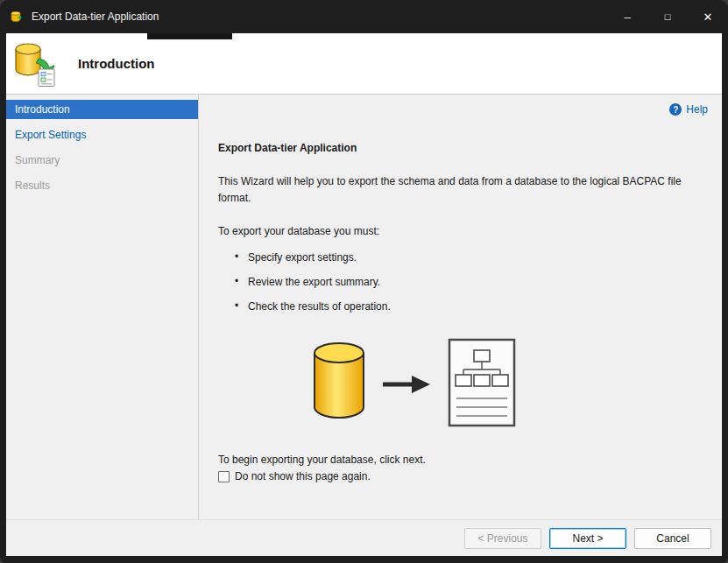 The width and height of the screenshot is (728, 563). I want to click on intro-paragraph: This Wizard will help you to export the …, so click(461, 189).